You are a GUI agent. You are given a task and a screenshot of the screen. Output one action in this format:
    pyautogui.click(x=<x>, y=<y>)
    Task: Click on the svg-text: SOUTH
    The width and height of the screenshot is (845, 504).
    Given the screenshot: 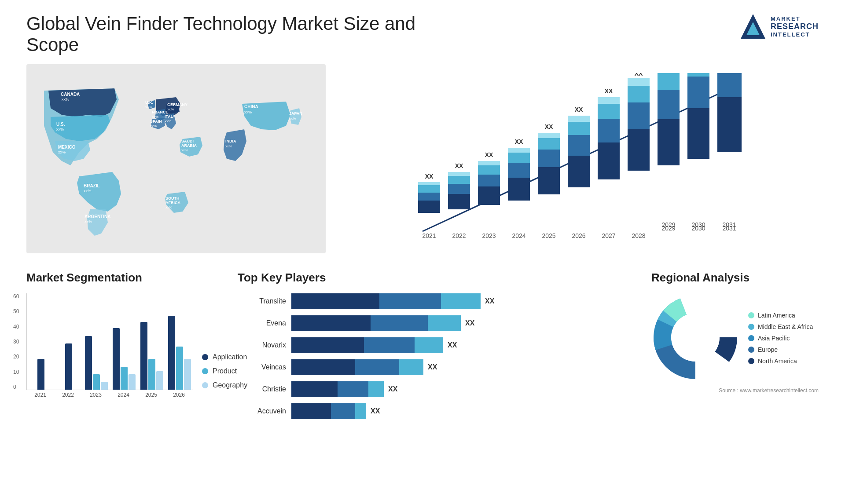 What is the action you would take?
    pyautogui.click(x=173, y=198)
    